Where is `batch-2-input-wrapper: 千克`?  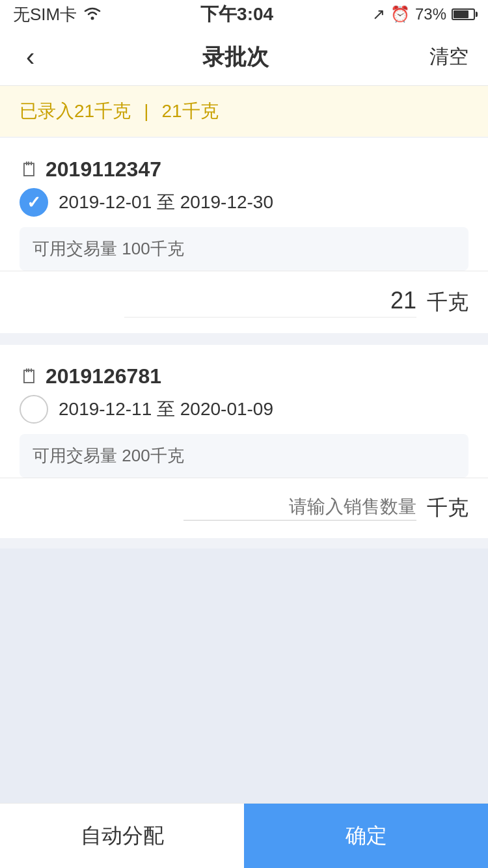
batch-2-input-wrapper: 千克 is located at coordinates (326, 508).